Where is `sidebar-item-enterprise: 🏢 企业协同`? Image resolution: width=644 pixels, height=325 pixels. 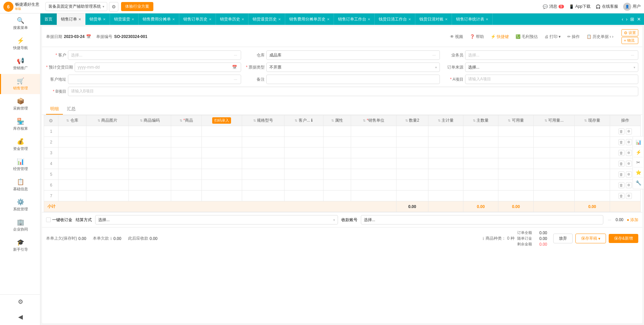
sidebar-item-enterprise: 🏢 企业协同 is located at coordinates (20, 225).